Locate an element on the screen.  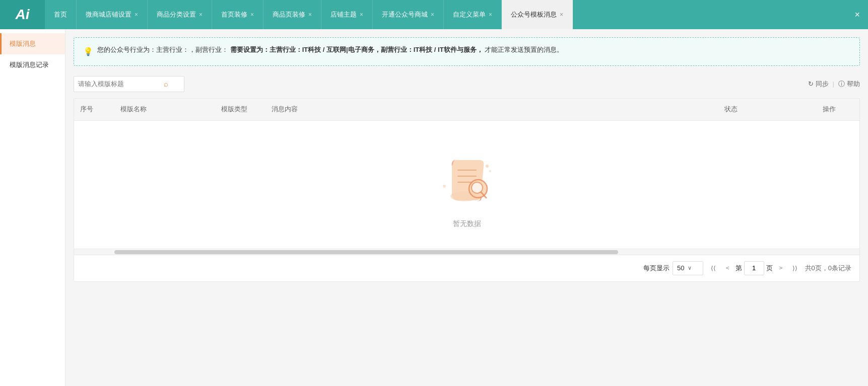
nav-tab-custom-menu: 自定义菜单× is located at coordinates (473, 15).